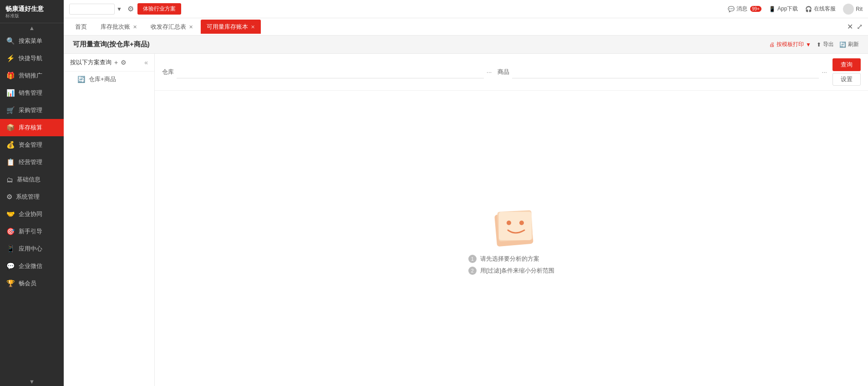 The image size is (868, 386). I want to click on topbar-user: Rit, so click(853, 9).